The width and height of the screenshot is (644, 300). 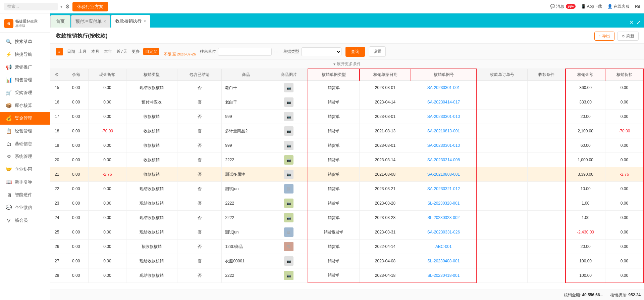 What do you see at coordinates (67, 7) in the screenshot?
I see `gear-icon: ⚙` at bounding box center [67, 7].